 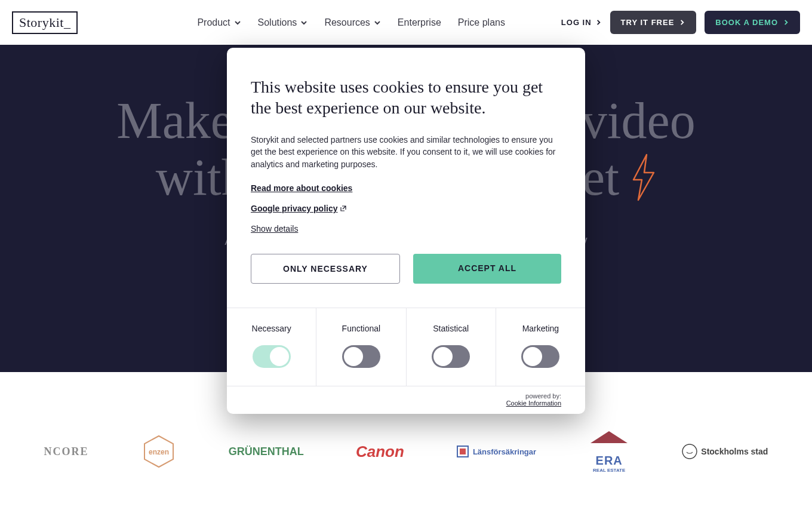 I want to click on cat-marketing: Marketing, so click(x=541, y=347).